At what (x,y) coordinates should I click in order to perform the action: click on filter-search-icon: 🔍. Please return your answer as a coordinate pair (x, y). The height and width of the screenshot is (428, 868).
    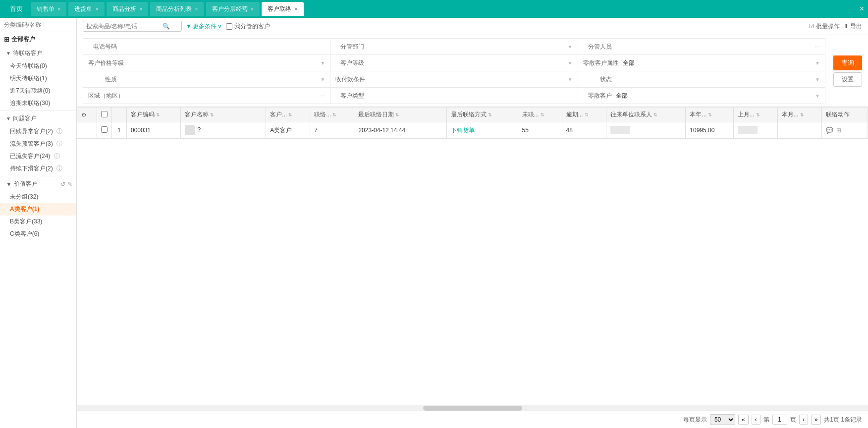
    Looking at the image, I should click on (166, 26).